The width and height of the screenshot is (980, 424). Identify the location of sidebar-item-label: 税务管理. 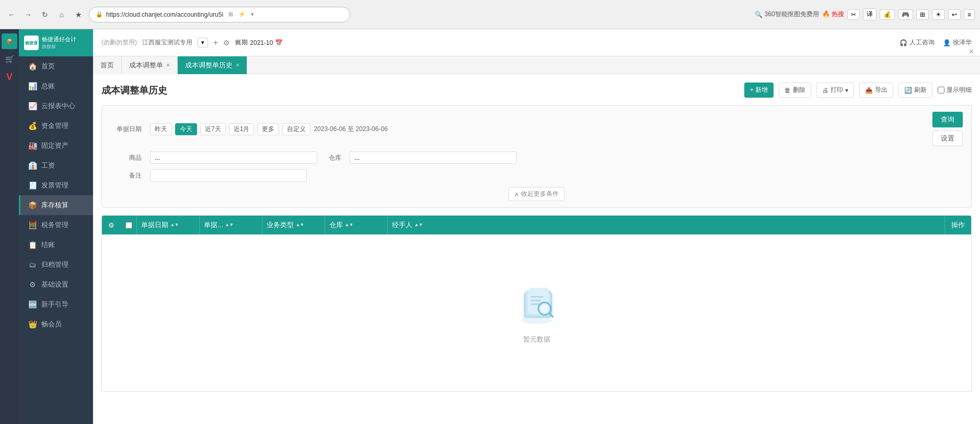
(55, 225).